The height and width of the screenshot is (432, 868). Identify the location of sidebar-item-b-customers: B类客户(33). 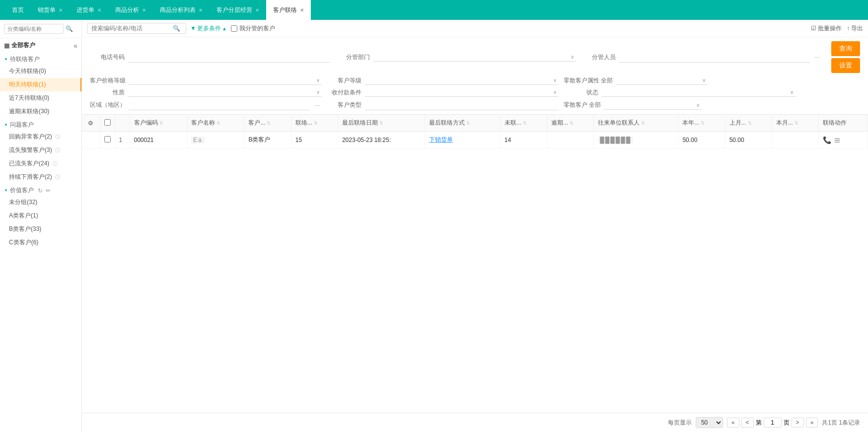
(41, 229).